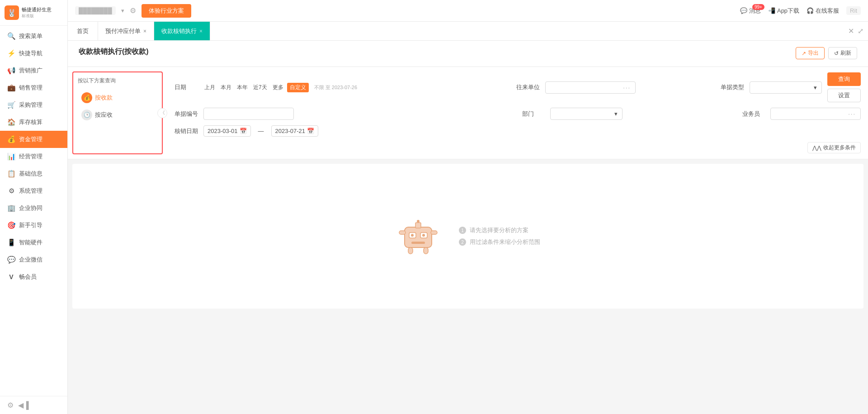 The image size is (868, 414). What do you see at coordinates (37, 16) in the screenshot?
I see `app-edition: 标准版` at bounding box center [37, 16].